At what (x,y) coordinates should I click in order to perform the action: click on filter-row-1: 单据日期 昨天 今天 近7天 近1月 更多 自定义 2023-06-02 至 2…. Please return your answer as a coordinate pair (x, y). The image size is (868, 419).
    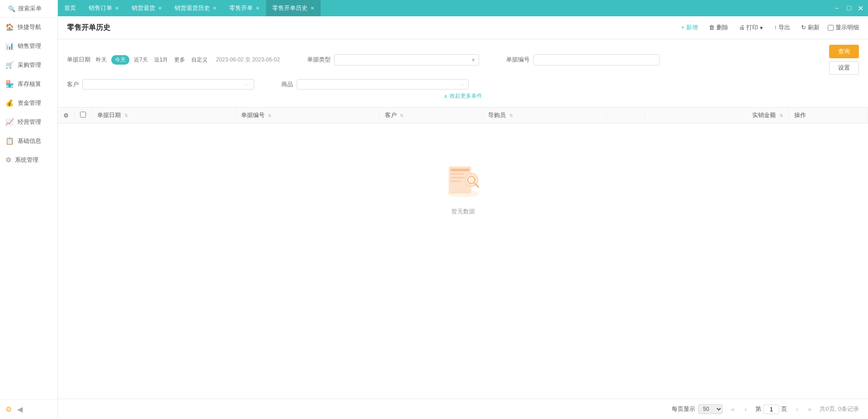
    Looking at the image, I should click on (463, 60).